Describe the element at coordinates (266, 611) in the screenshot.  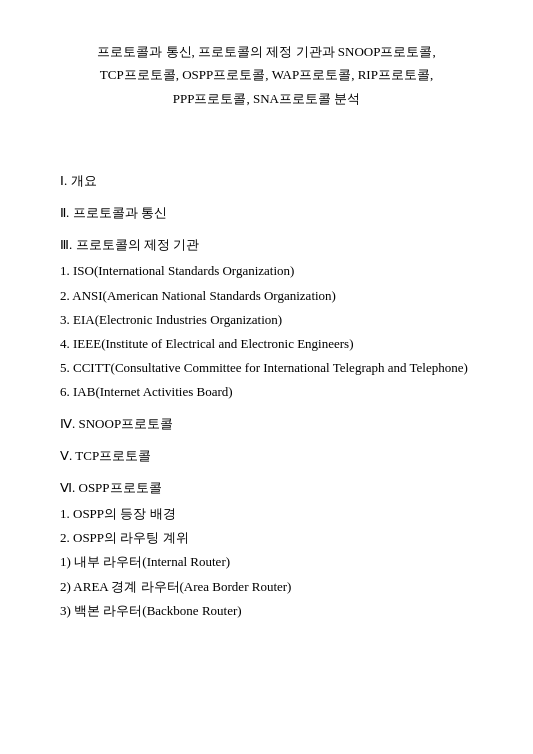
I see `toc-item-VI-2-3: 3) 백본 라우터(Backbone Router)` at that location.